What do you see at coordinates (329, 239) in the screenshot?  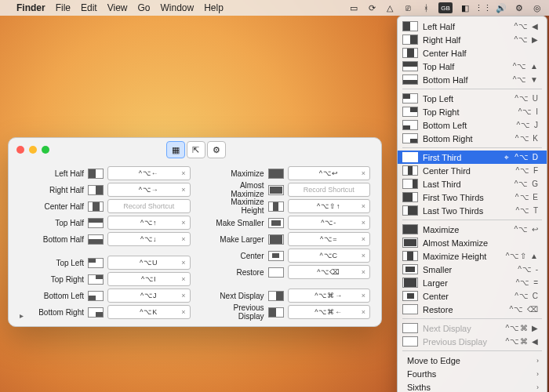 I see `shortcut-field: ^⌥=×` at bounding box center [329, 239].